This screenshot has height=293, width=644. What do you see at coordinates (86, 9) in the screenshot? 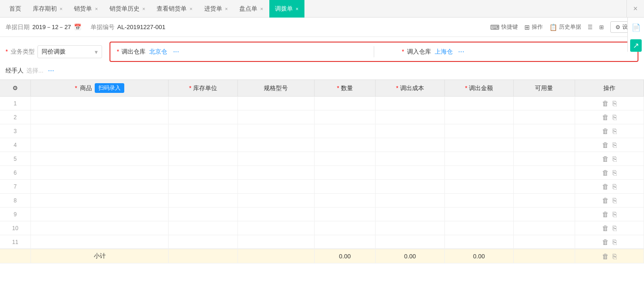
I see `tab-sales-order: 销货单 ×` at bounding box center [86, 9].